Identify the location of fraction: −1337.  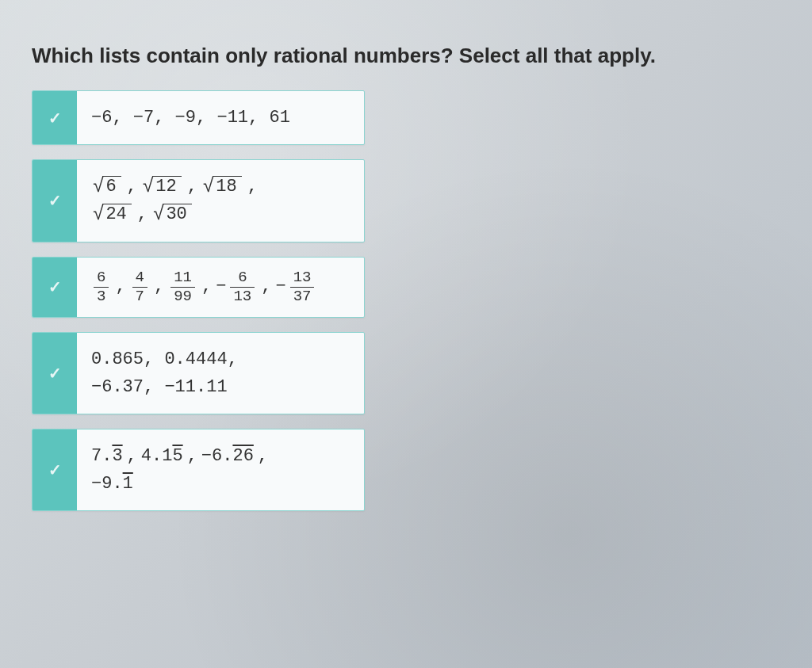
(296, 287).